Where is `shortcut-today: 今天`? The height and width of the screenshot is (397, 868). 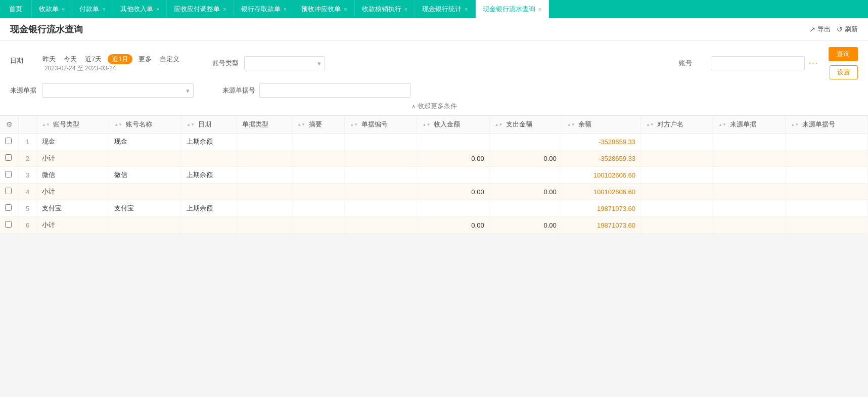
shortcut-today: 今天 is located at coordinates (70, 59).